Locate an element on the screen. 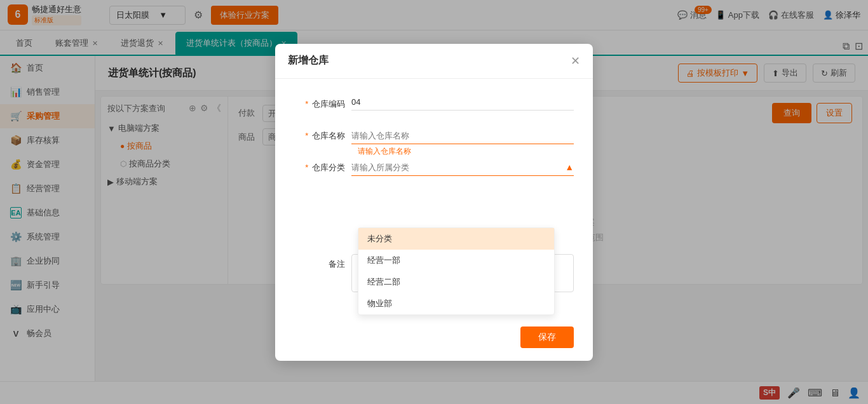 The height and width of the screenshot is (404, 868). modal-title: 新增仓库 is located at coordinates (308, 61).